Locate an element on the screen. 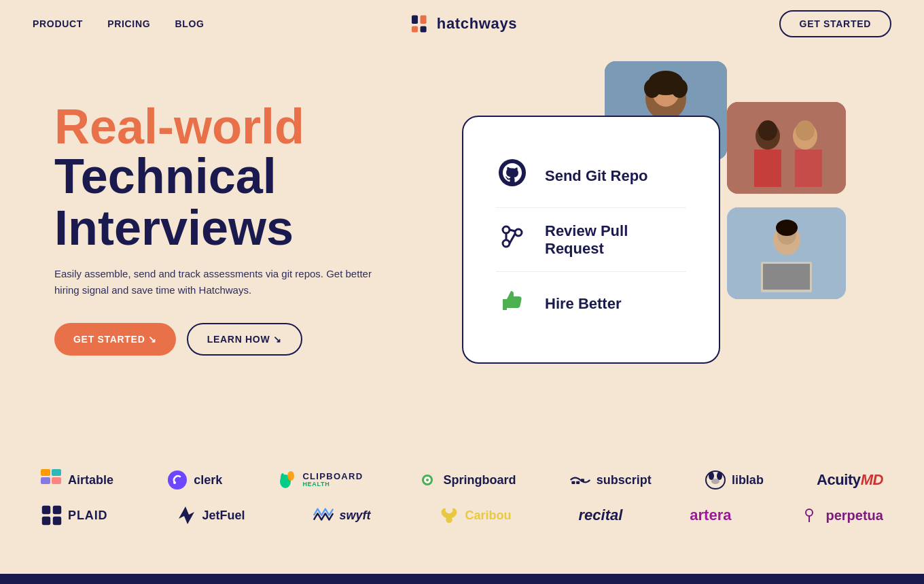 This screenshot has height=584, width=924. feature-hire-better-label: Hire Better is located at coordinates (583, 304).